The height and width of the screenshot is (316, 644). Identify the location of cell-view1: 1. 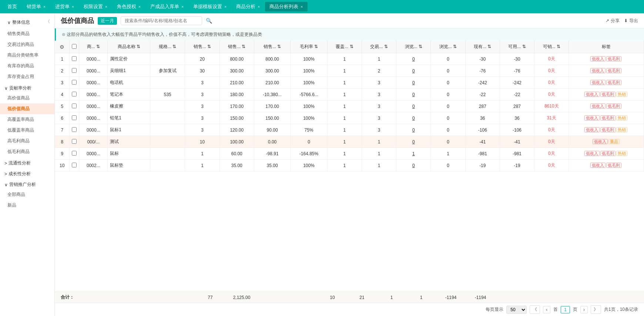
(414, 154).